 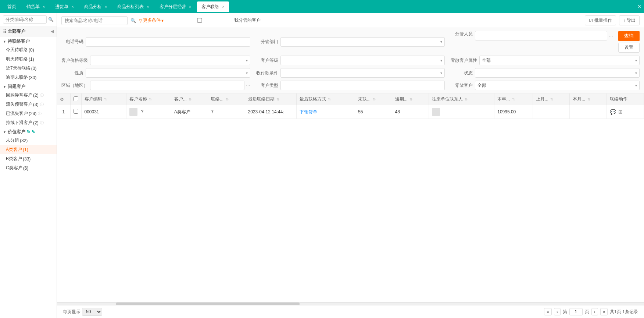 I want to click on tab-purchase: 进货单 ×, so click(x=64, y=7).